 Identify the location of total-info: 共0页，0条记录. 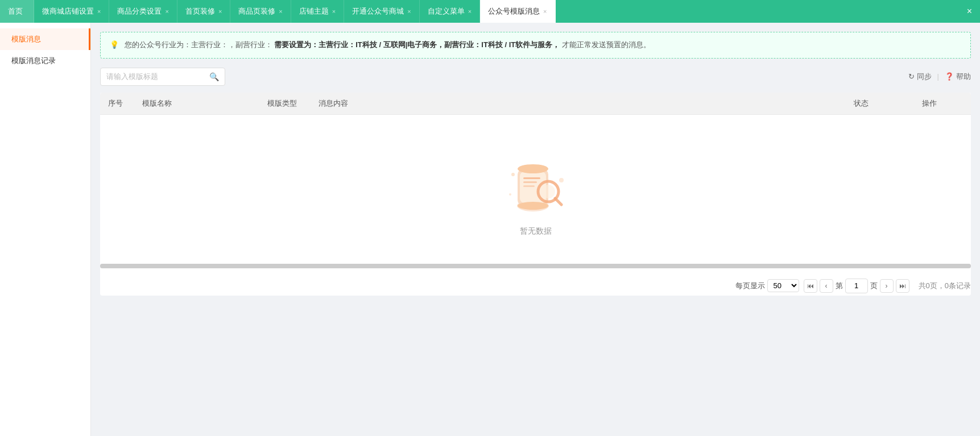
(945, 286).